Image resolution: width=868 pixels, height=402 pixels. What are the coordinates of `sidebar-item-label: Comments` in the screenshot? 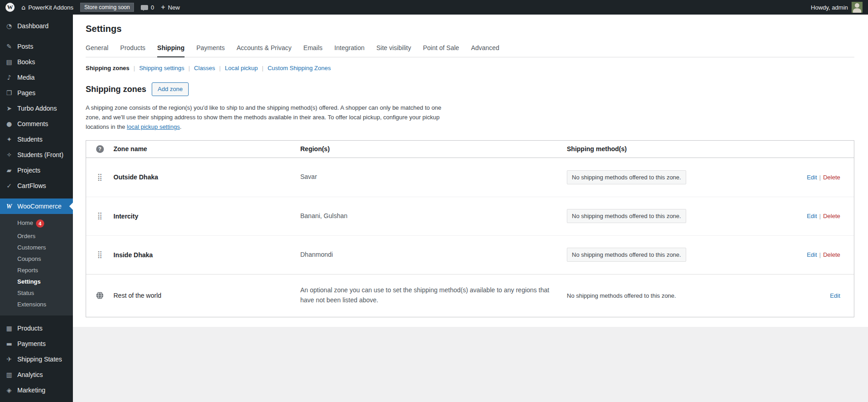 It's located at (33, 124).